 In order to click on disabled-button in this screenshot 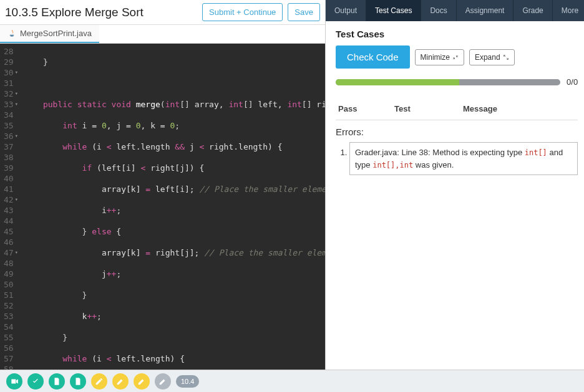, I will do `click(163, 381)`.